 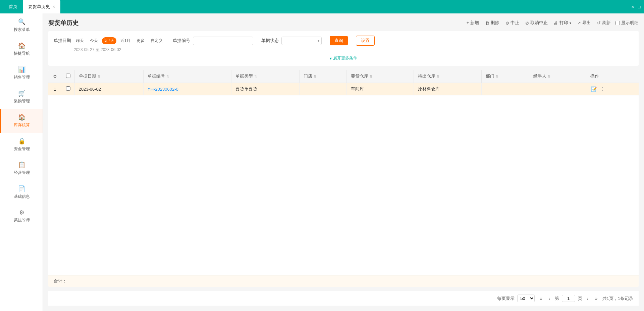 I want to click on sidebar-item-sales-mgmt-label: 销售管理, so click(x=22, y=77).